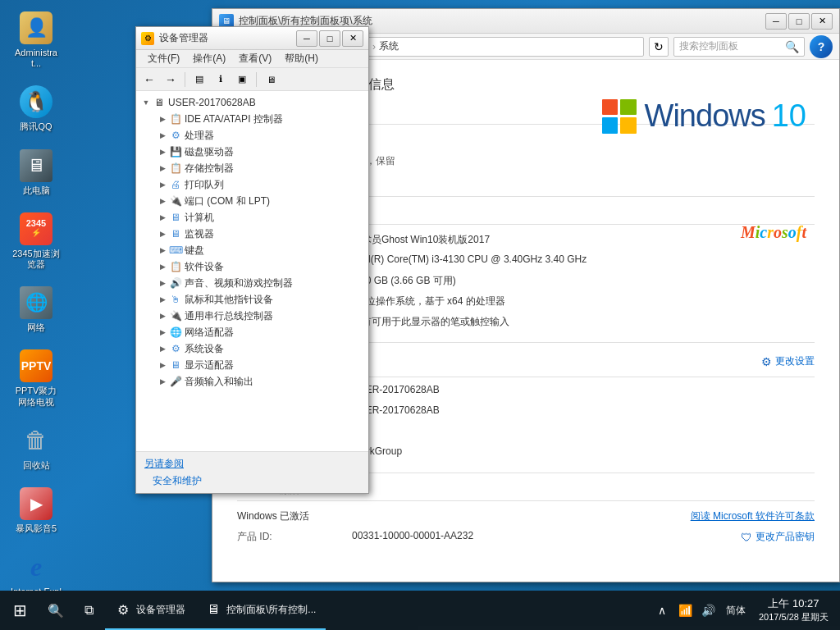  What do you see at coordinates (253, 365) in the screenshot?
I see `tree-item-15: ▶ 🖥 显示适配器` at bounding box center [253, 365].